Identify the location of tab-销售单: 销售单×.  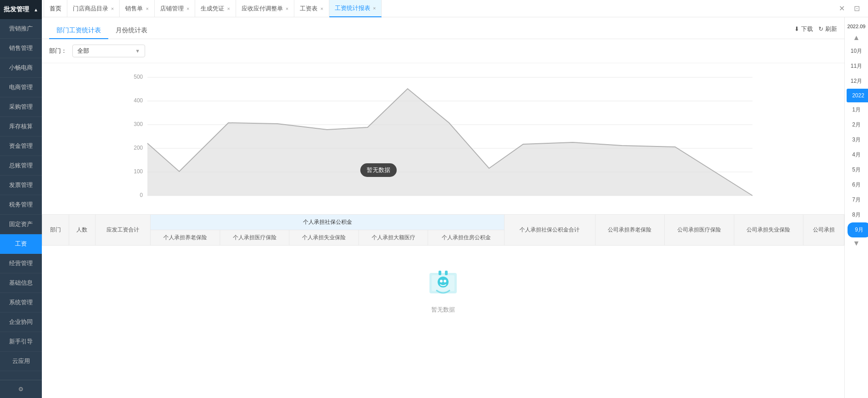
(137, 9).